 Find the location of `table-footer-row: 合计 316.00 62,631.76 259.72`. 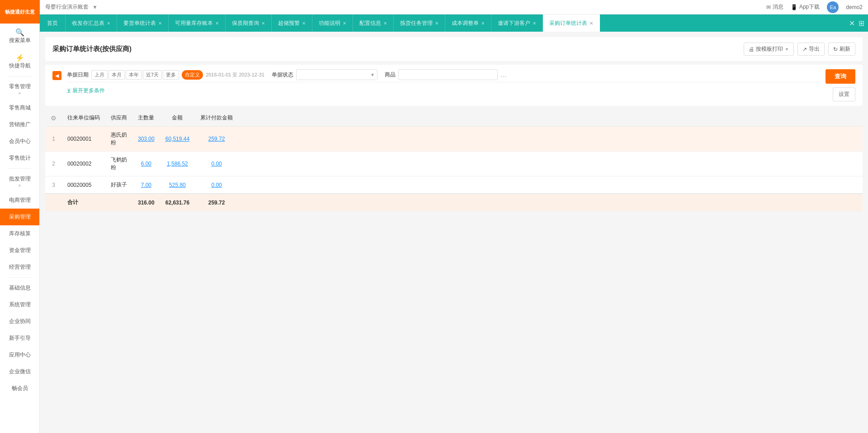

table-footer-row: 合计 316.00 62,631.76 259.72 is located at coordinates (454, 203).